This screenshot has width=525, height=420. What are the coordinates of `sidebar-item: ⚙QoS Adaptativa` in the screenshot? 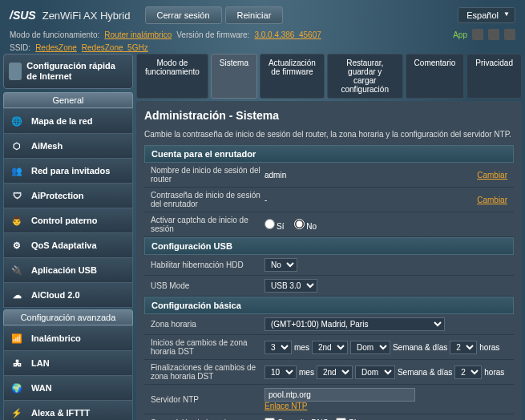 It's located at (68, 245).